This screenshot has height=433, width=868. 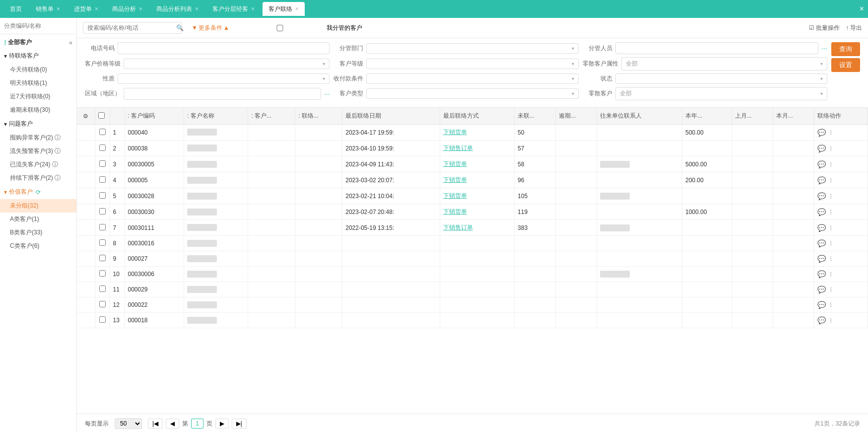 What do you see at coordinates (722, 93) in the screenshot?
I see `retail-customer-select: 全部 ▾` at bounding box center [722, 93].